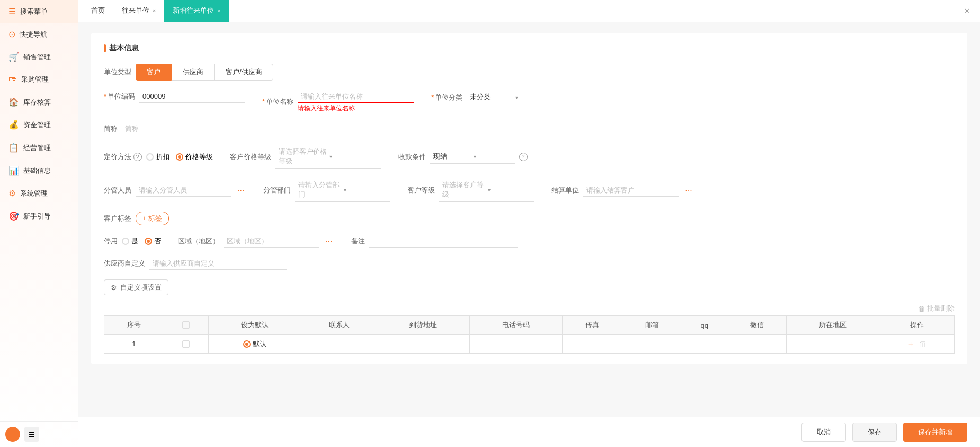 The image size is (980, 447). What do you see at coordinates (39, 34) in the screenshot?
I see `sidebar-item-quicknav: ⊙ 快捷导航` at bounding box center [39, 34].